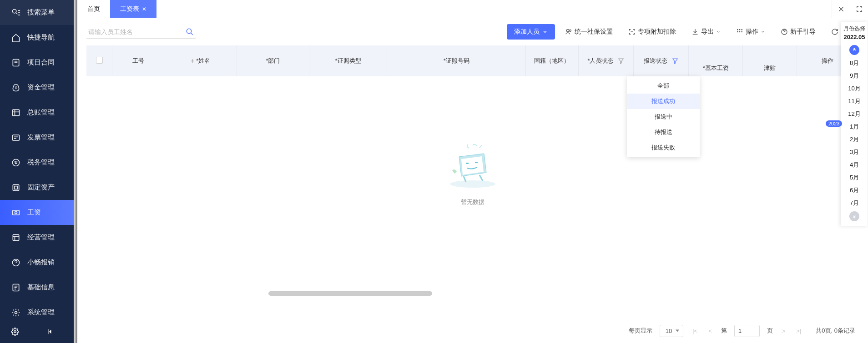 Image resolution: width=868 pixels, height=343 pixels. I want to click on business-icon, so click(16, 238).